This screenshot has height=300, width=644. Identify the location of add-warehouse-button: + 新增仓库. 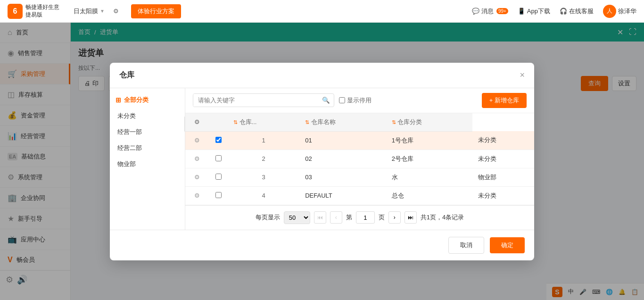
(504, 100).